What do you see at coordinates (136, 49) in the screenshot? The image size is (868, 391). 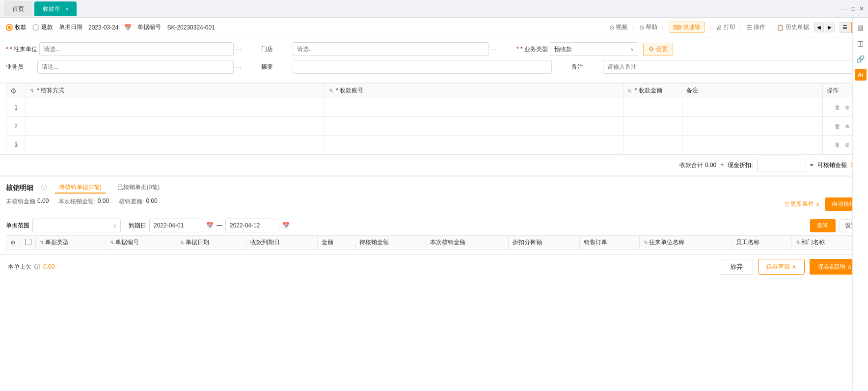 I see `unit-input` at bounding box center [136, 49].